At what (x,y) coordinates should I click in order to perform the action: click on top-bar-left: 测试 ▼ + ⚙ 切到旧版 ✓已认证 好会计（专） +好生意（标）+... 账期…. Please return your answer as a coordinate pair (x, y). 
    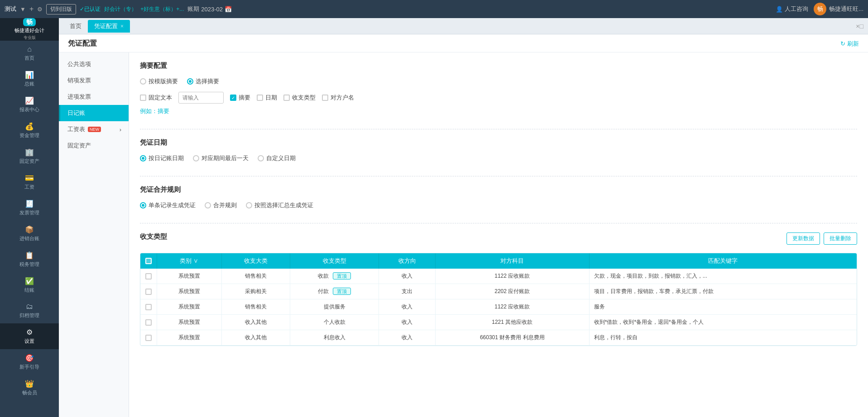
    Looking at the image, I should click on (390, 9).